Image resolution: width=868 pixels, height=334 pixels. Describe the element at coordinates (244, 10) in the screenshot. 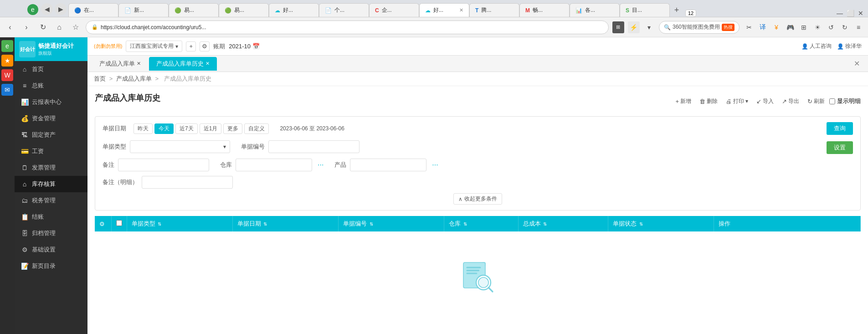

I see `browser-tab-4: 🟢 易...` at that location.